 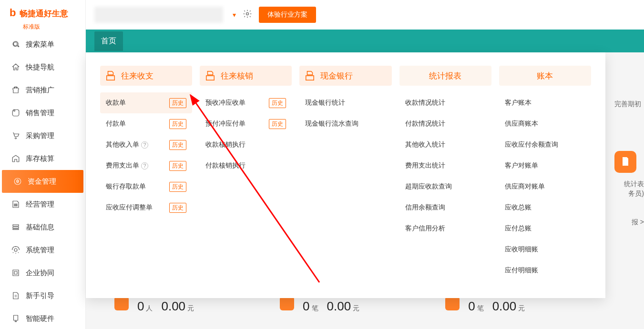 I want to click on menu-item: 供应商账本, so click(x=545, y=124).